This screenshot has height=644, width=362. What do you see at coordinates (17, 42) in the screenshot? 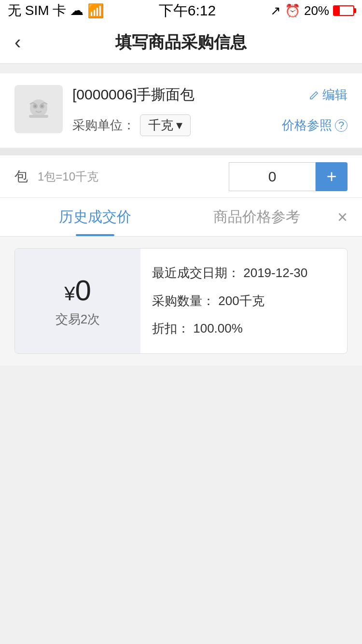
I see `back-button: ‹` at bounding box center [17, 42].